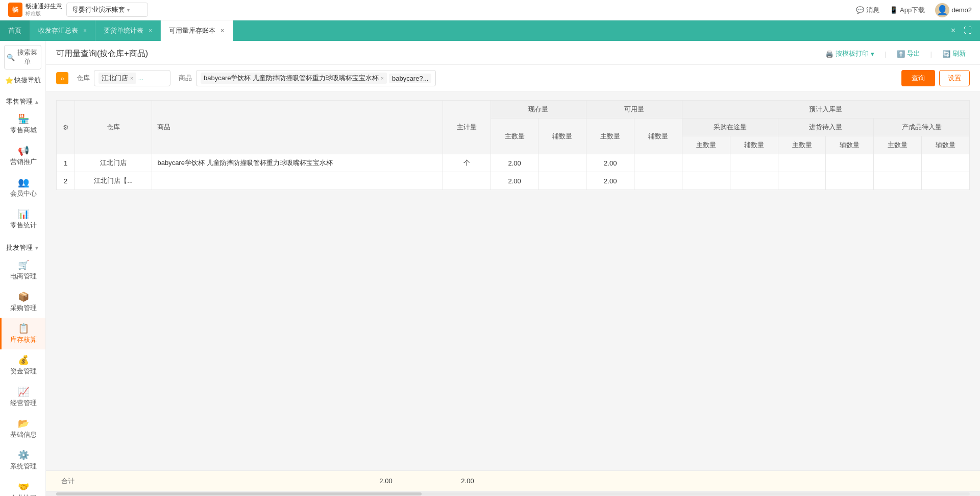  Describe the element at coordinates (467, 163) in the screenshot. I see `row-1-unit: 个` at that location.